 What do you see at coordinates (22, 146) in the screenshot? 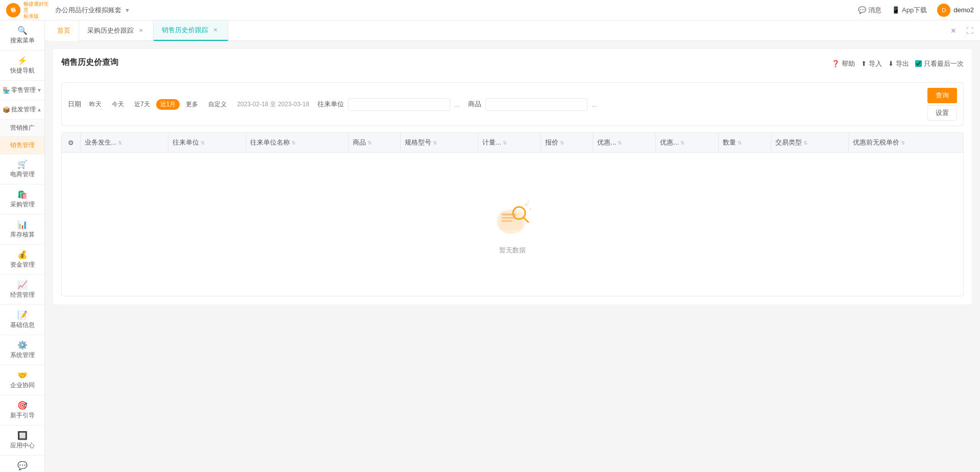
I see `sidebar-item-sales-mgmt: 销售管理` at bounding box center [22, 146].